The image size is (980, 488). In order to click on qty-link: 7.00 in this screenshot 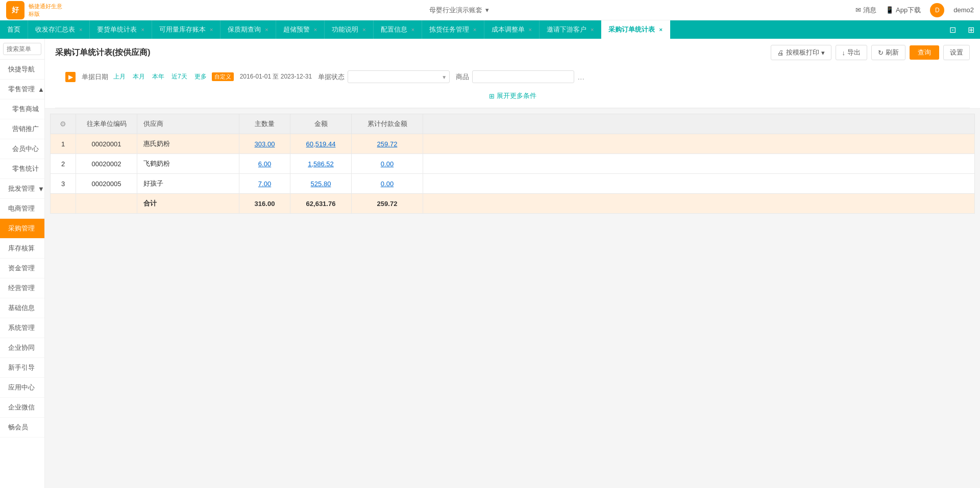, I will do `click(264, 184)`.